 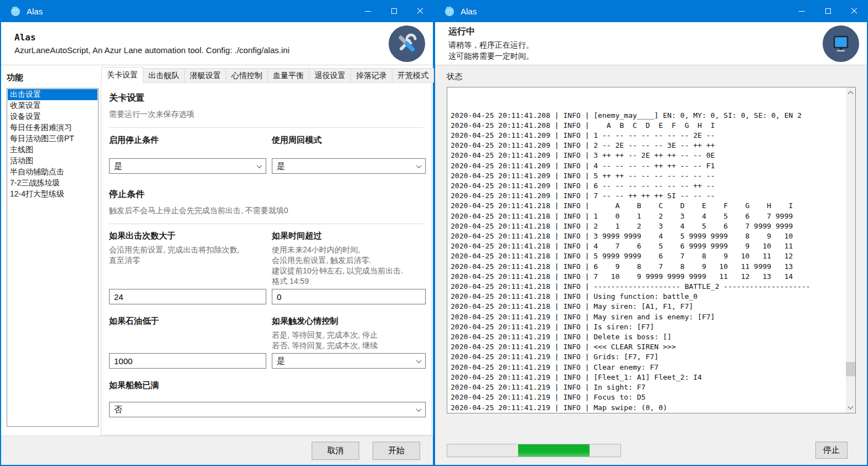 I want to click on field-label: 如果出击次数大于, so click(x=188, y=236).